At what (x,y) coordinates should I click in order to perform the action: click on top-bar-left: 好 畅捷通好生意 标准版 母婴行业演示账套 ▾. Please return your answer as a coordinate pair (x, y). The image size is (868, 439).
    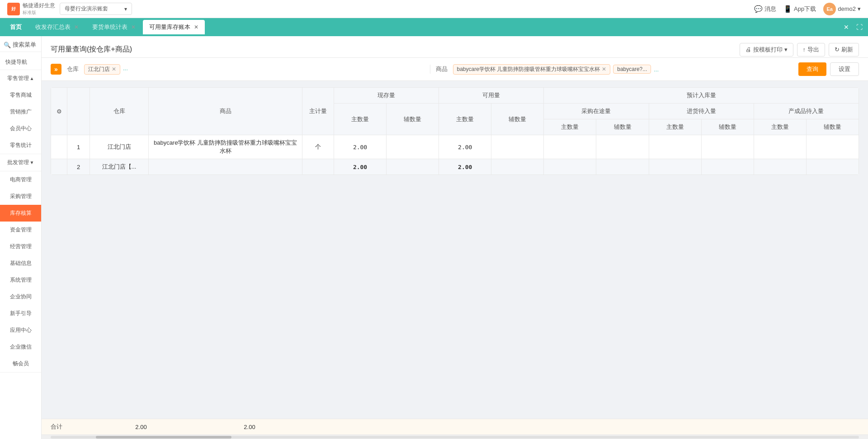
    Looking at the image, I should click on (70, 9).